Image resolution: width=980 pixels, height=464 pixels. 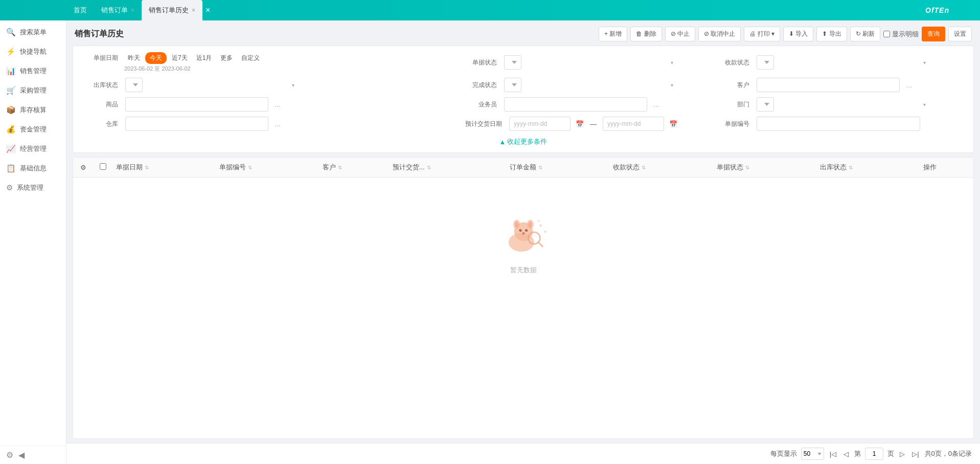 What do you see at coordinates (813, 454) in the screenshot?
I see `page-size-select: 50 10 20 100` at bounding box center [813, 454].